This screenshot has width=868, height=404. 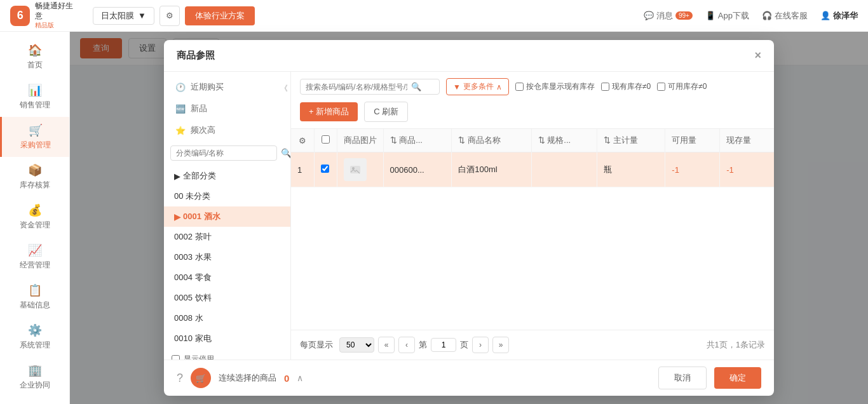 I want to click on cart-icon: 🛒, so click(x=201, y=378).